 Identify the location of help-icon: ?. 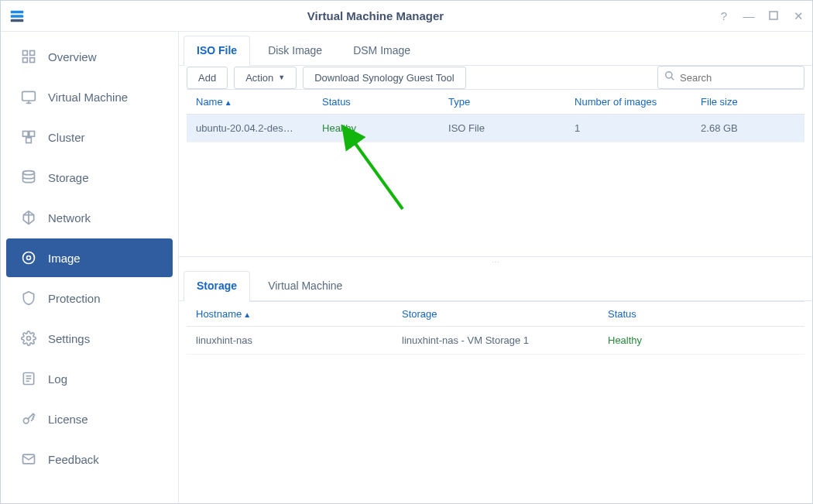
(724, 15).